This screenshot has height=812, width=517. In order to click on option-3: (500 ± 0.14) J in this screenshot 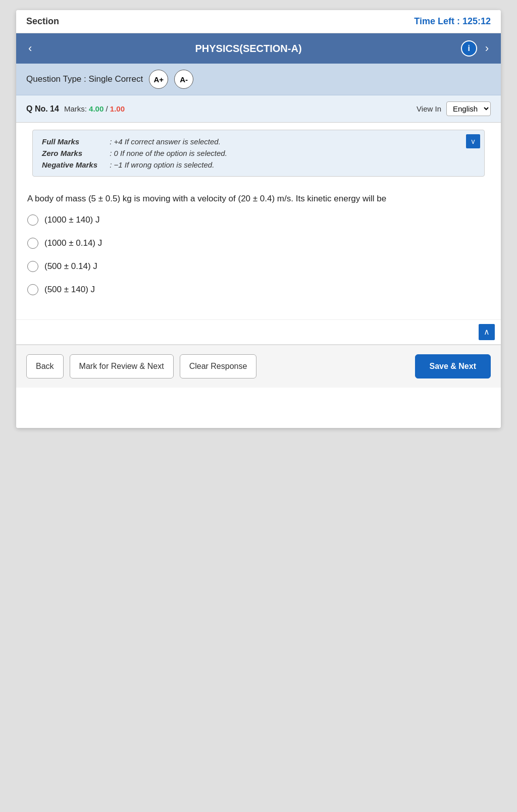, I will do `click(258, 266)`.